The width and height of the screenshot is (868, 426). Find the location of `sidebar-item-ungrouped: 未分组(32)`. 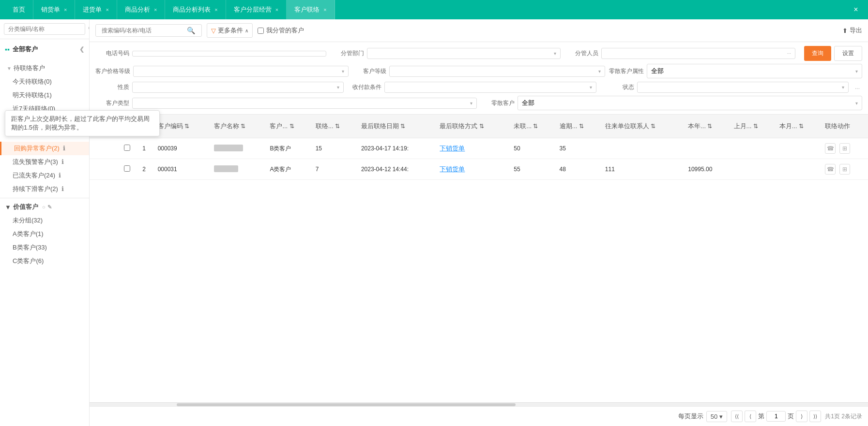

sidebar-item-ungrouped: 未分组(32) is located at coordinates (45, 220).